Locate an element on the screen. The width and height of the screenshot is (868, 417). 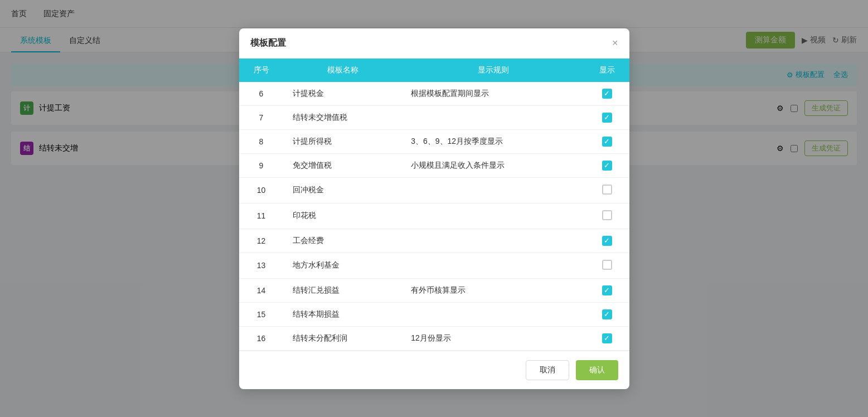
cell-rule-10: 12月份显示 is located at coordinates (493, 338).